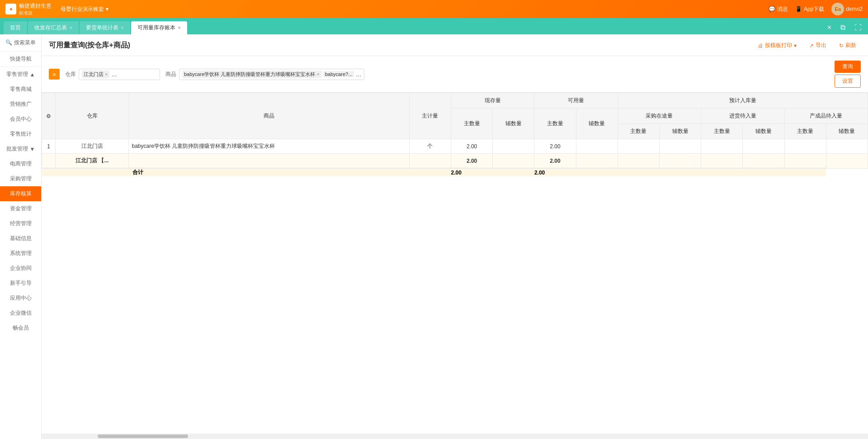  Describe the element at coordinates (318, 74) in the screenshot. I see `product-tag-1-remove: ×` at that location.